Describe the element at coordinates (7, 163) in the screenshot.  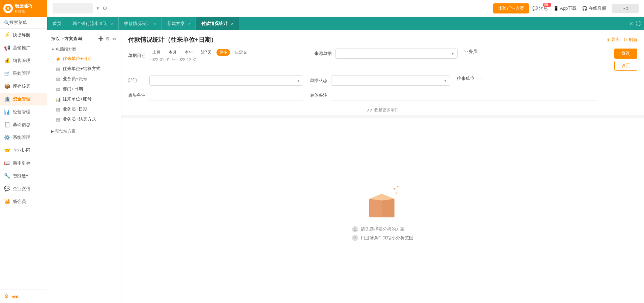
I see `guide-icon: 📖` at that location.